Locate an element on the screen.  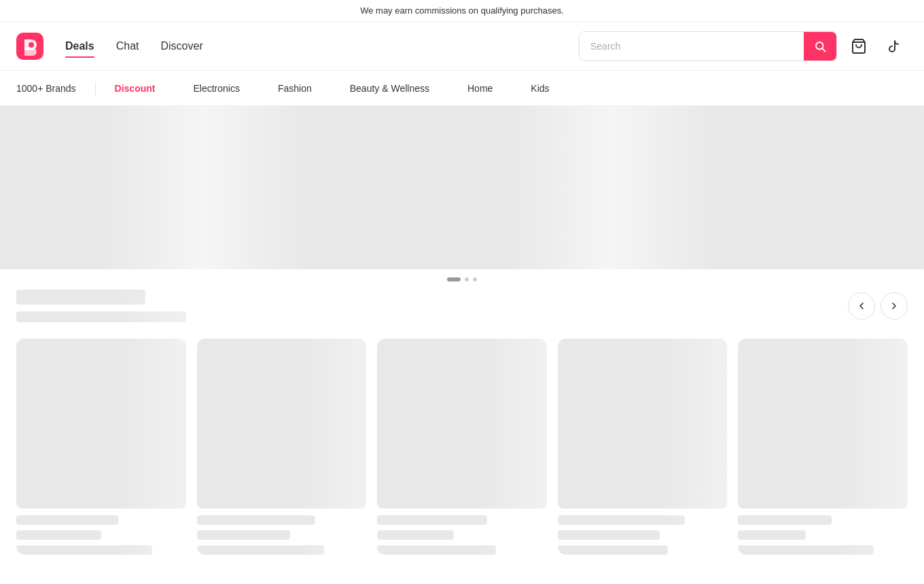
tiktok-button is located at coordinates (894, 46).